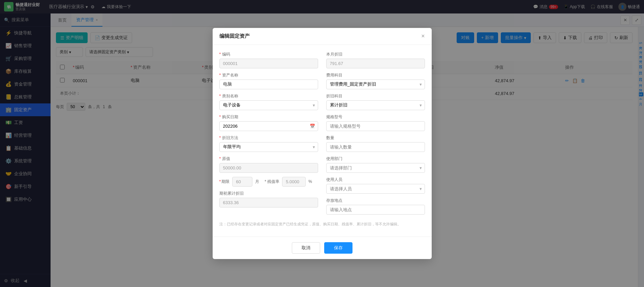 This screenshot has height=287, width=644. What do you see at coordinates (375, 84) in the screenshot?
I see `expense-account-select: ▾` at bounding box center [375, 84].